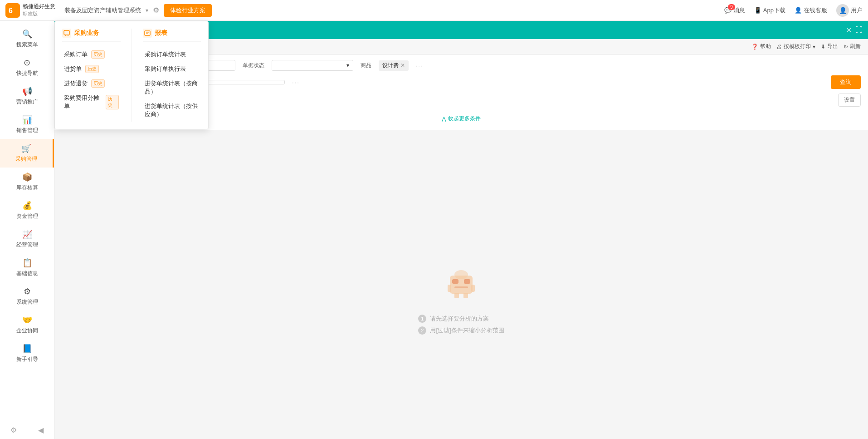 Image resolution: width=868 pixels, height=439 pixels. Describe the element at coordinates (172, 110) in the screenshot. I see `goods-stat-by-supplier-label: 进货单统计表（按供应商）` at that location.